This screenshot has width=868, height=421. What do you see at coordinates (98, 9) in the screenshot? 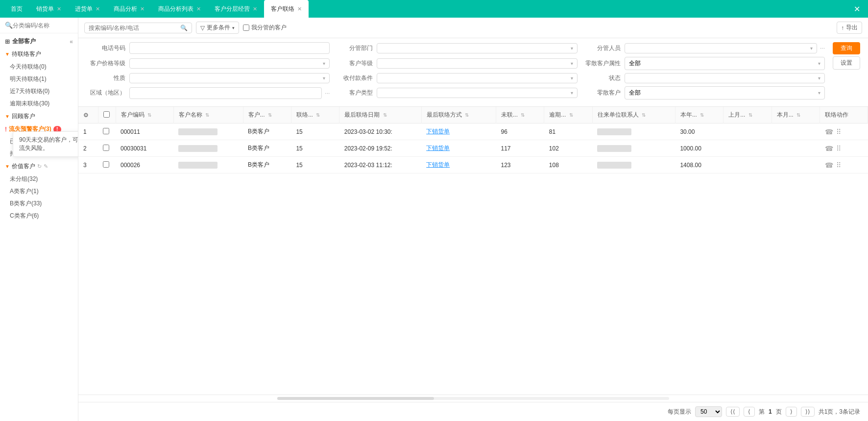
I see `tab-purchase-close: ✕` at bounding box center [98, 9].